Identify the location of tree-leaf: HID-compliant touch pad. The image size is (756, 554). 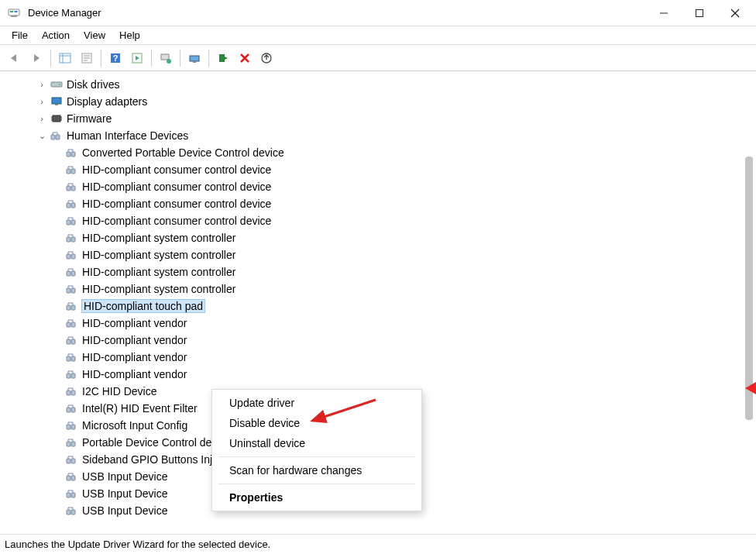
(383, 306).